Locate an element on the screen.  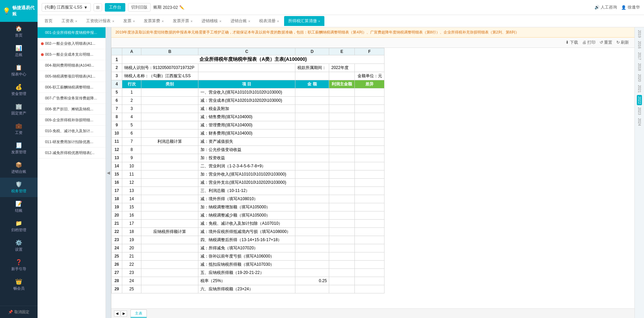
item-cell: 加：投资收益 is located at coordinates (247, 158).